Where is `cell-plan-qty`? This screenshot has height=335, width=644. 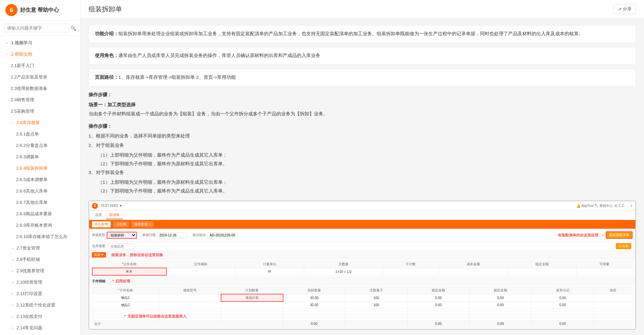 cell-plan-qty is located at coordinates (252, 305).